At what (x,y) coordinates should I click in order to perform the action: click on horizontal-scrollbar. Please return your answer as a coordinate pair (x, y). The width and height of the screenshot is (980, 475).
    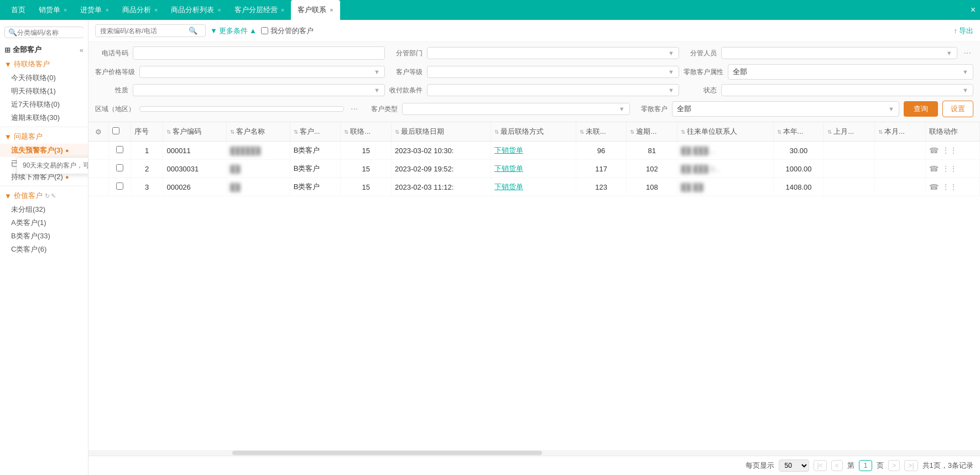
    Looking at the image, I should click on (534, 453).